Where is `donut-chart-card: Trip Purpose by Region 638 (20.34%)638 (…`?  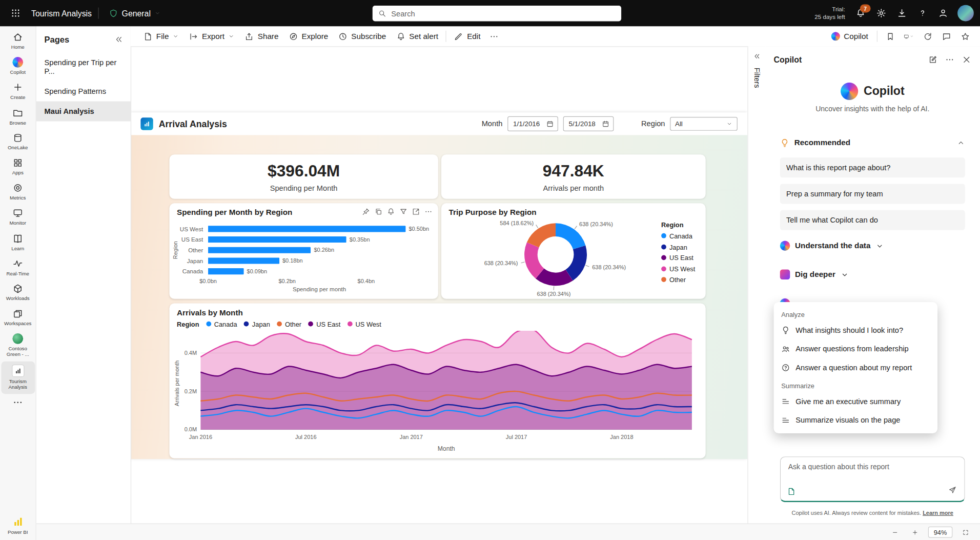 donut-chart-card: Trip Purpose by Region 638 (20.34%)638 (… is located at coordinates (574, 251).